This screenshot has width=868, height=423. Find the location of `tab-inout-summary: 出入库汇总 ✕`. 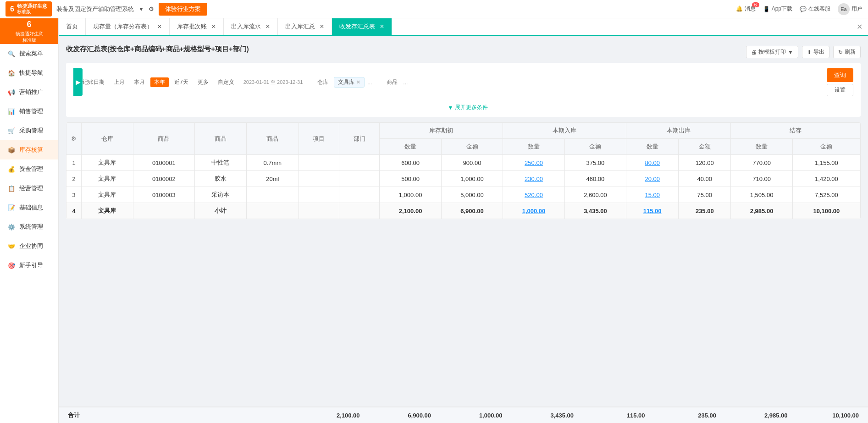

tab-inout-summary: 出入库汇总 ✕ is located at coordinates (305, 27).